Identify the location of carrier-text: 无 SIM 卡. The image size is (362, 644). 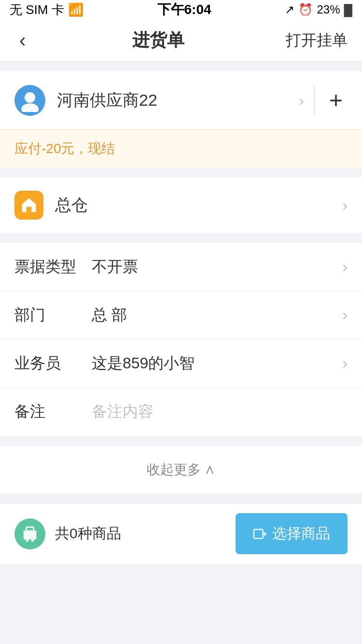
(37, 10).